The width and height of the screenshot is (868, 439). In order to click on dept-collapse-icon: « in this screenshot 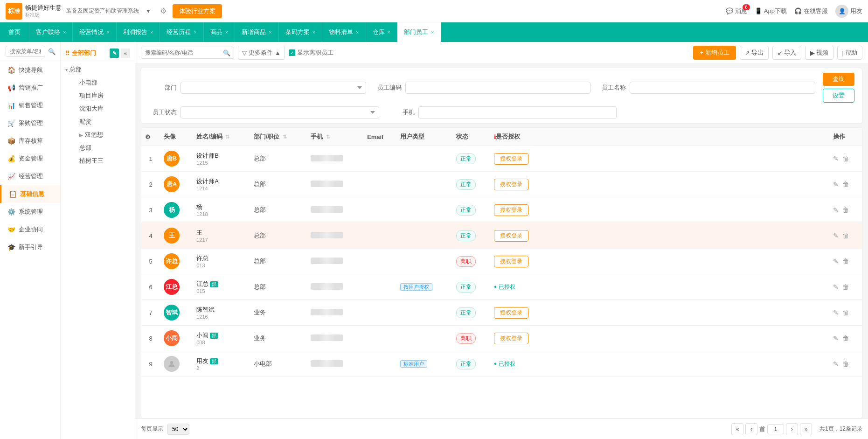, I will do `click(125, 53)`.